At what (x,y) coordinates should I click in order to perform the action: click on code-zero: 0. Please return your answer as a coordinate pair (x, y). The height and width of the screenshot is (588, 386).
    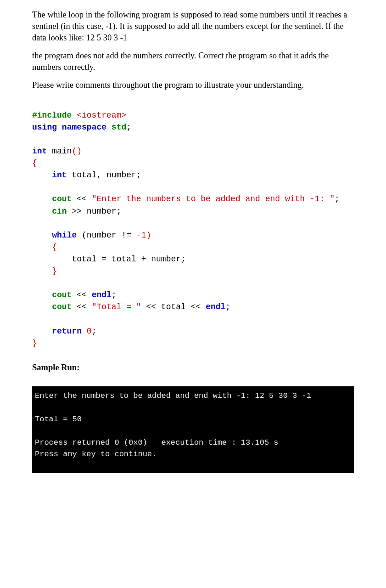
    Looking at the image, I should click on (87, 331).